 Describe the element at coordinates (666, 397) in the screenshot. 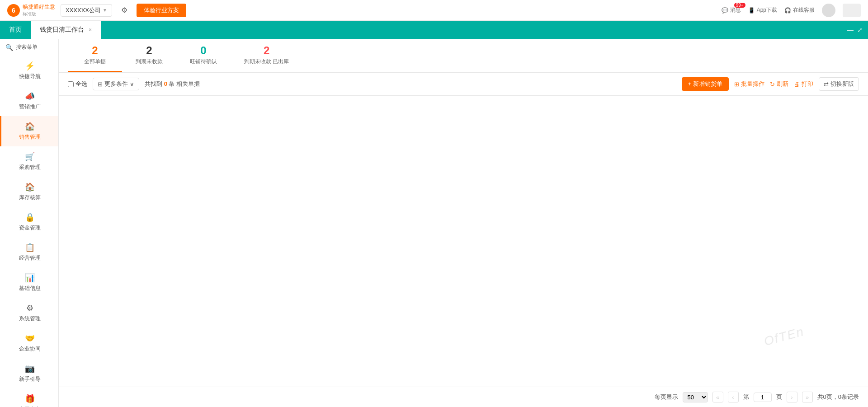

I see `page-size-prefix: 每页显示` at that location.